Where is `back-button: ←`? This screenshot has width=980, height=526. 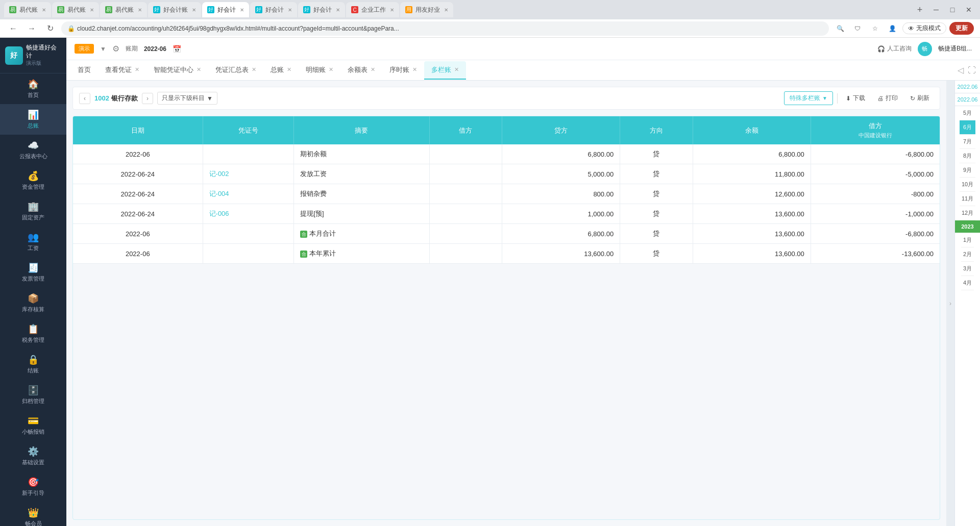
back-button: ← is located at coordinates (13, 29).